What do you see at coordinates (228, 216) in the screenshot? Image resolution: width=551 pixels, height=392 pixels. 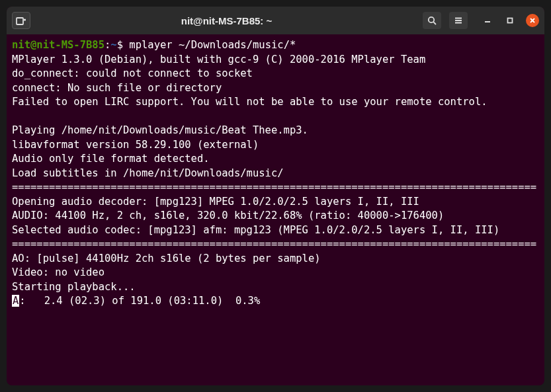 I see `output-line: AUDIO: 44100 Hz, 2 ch, s16le, 320.0 kbit…` at bounding box center [228, 216].